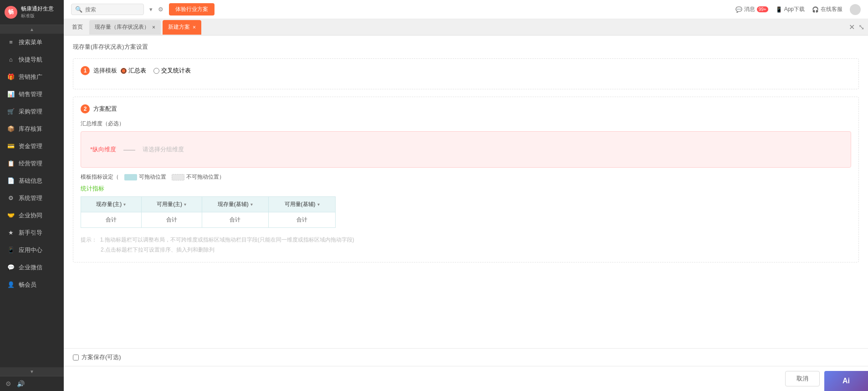 Image resolution: width=868 pixels, height=391 pixels. Describe the element at coordinates (251, 204) in the screenshot. I see `col-3-chevron: ▾` at that location.